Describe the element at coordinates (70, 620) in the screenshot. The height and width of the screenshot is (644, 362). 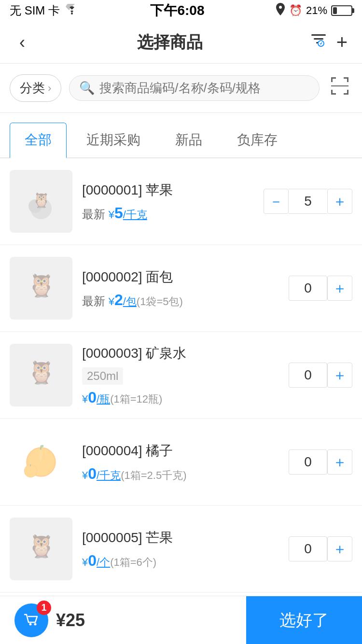
I see `cart-total: ¥25` at that location.